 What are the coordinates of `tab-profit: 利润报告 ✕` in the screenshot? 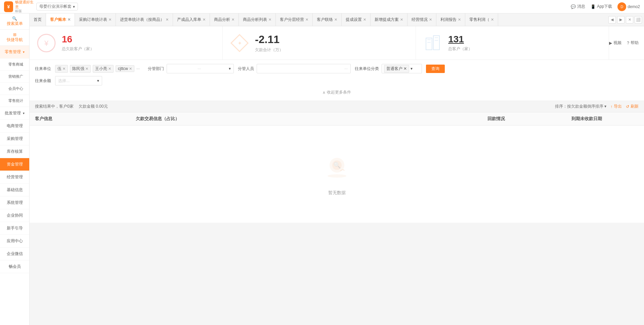 It's located at (451, 20).